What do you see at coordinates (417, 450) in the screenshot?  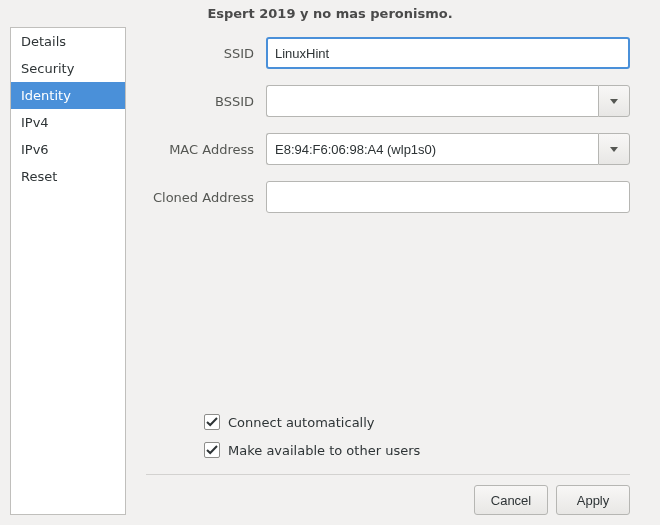 I see `row-available-all: Make available to other users` at bounding box center [417, 450].